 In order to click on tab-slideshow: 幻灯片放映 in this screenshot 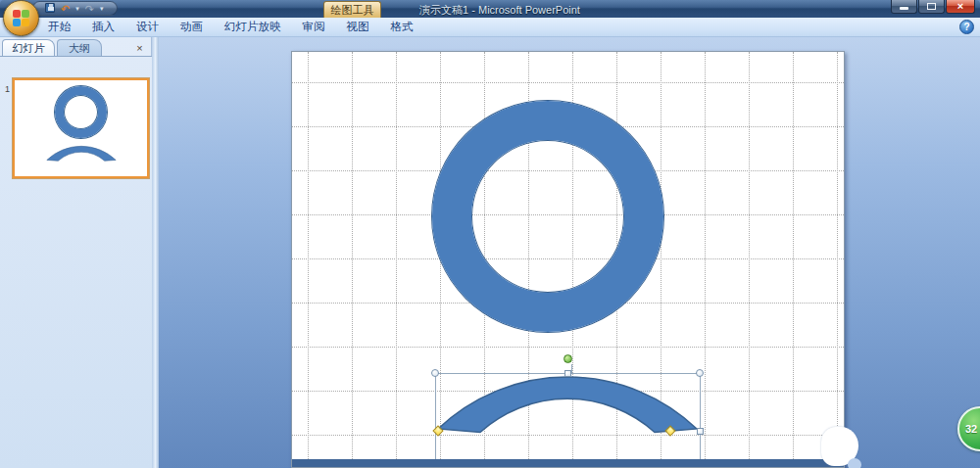, I will do `click(253, 27)`.